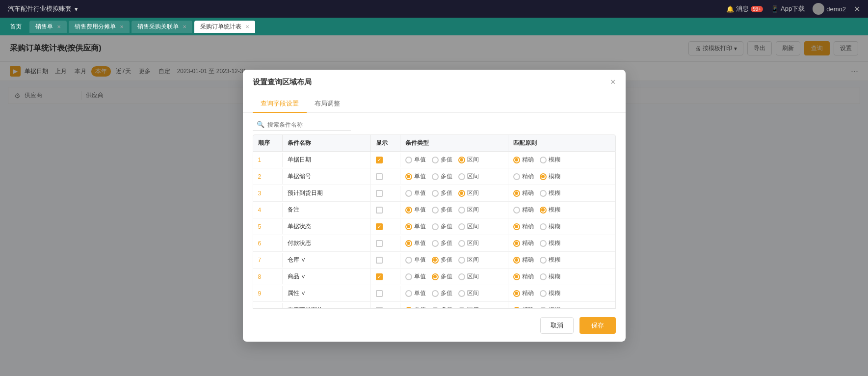 The height and width of the screenshot is (376, 868). I want to click on type-range-2: 区间, so click(469, 177).